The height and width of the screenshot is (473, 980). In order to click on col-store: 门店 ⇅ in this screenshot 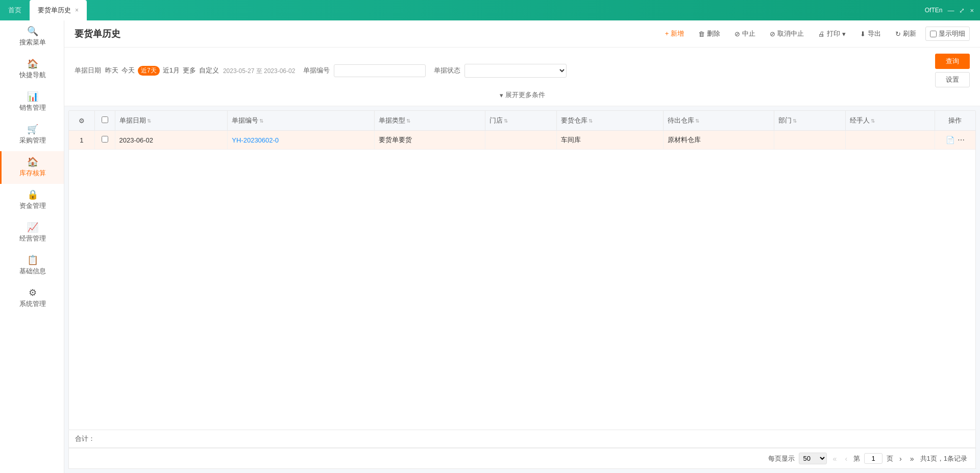, I will do `click(521, 121)`.